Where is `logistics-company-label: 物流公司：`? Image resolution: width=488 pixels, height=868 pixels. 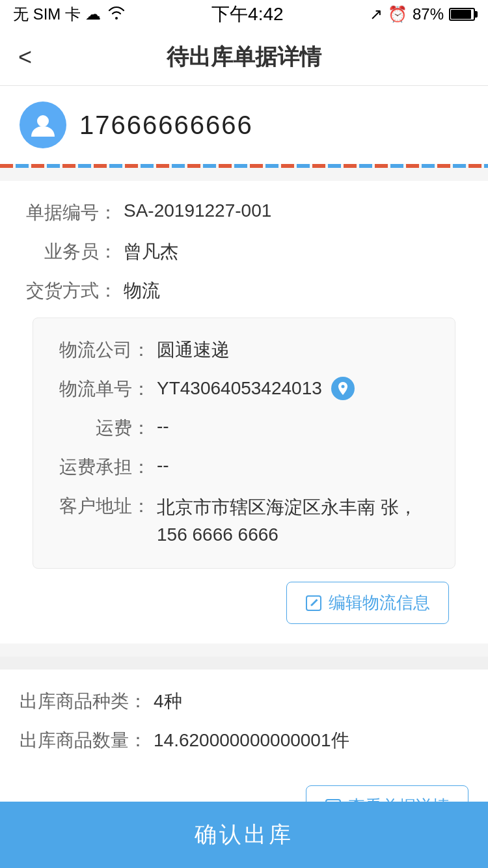 logistics-company-label: 物流公司： is located at coordinates (105, 350).